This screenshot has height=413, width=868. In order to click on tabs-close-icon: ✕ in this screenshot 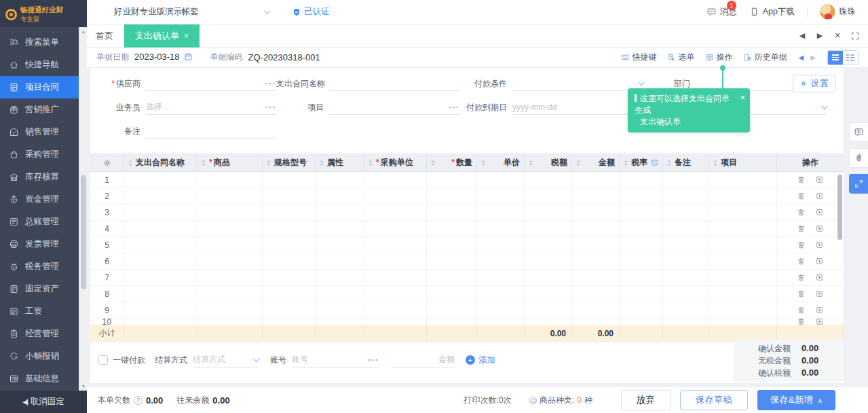, I will do `click(837, 35)`.